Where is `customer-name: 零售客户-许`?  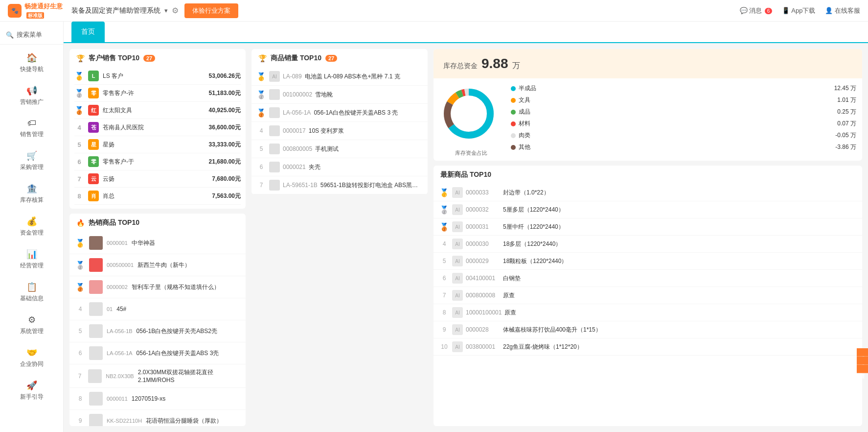
customer-name: 零售客户-许 is located at coordinates (154, 93).